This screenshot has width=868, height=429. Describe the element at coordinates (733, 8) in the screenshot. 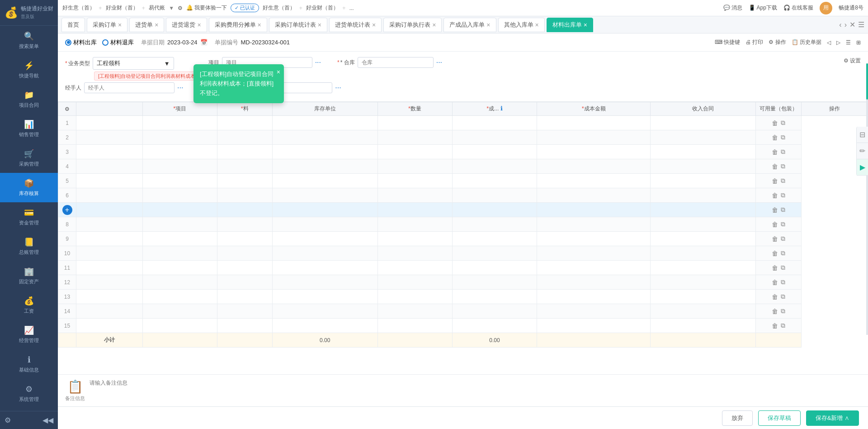

I see `topbar-message: 💬 消息` at that location.